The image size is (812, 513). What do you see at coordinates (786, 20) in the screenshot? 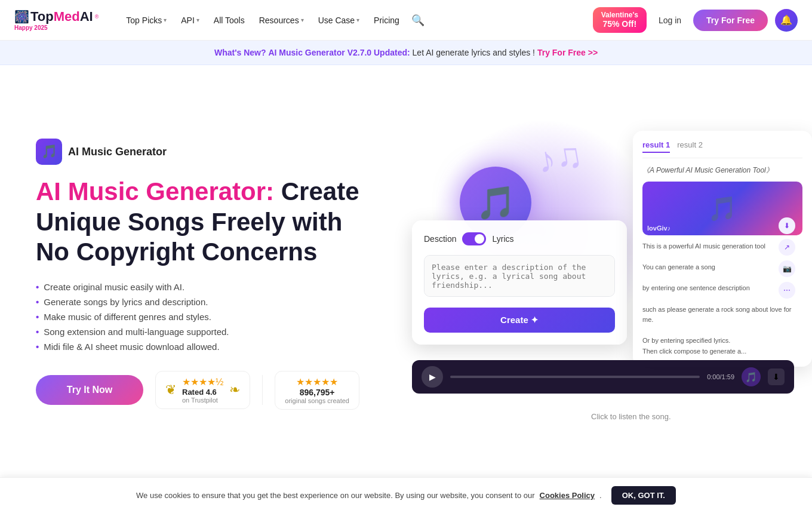
I see `bell-icon: 🔔` at bounding box center [786, 20].